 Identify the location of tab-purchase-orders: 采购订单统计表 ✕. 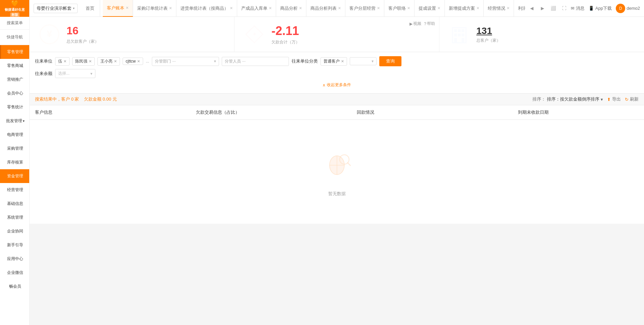
(155, 8).